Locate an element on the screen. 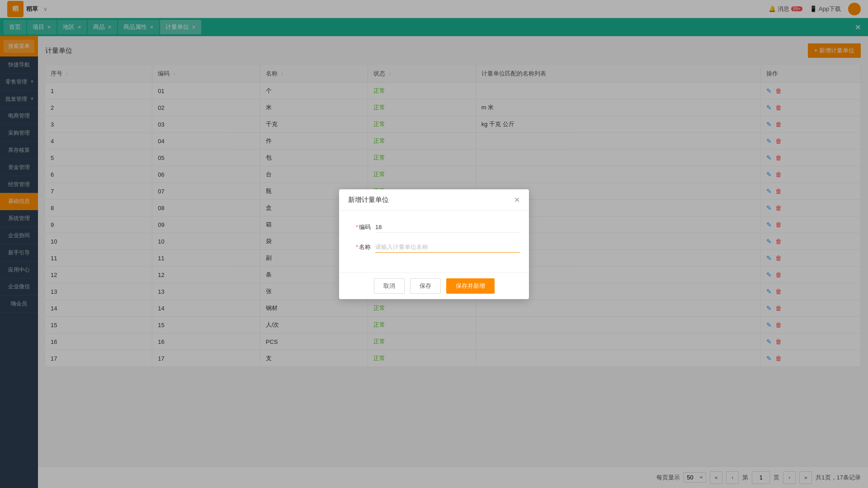 The width and height of the screenshot is (868, 488). form-row-code: *编码 is located at coordinates (434, 227).